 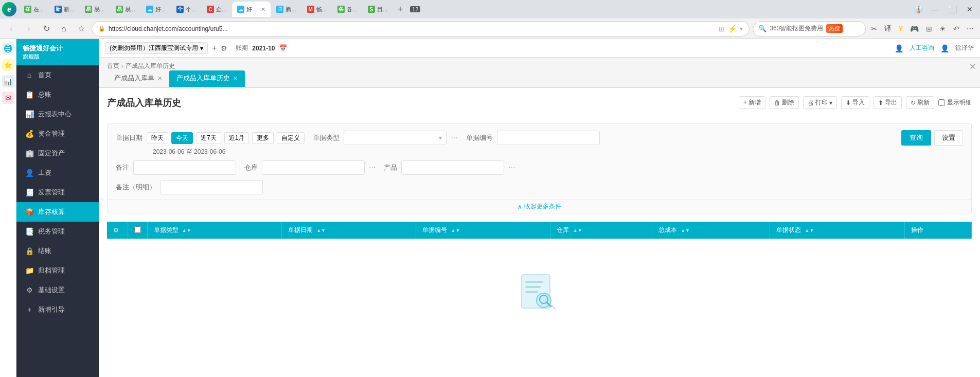 I want to click on nav-item-assets: 🏢 固定资产, so click(x=58, y=153).